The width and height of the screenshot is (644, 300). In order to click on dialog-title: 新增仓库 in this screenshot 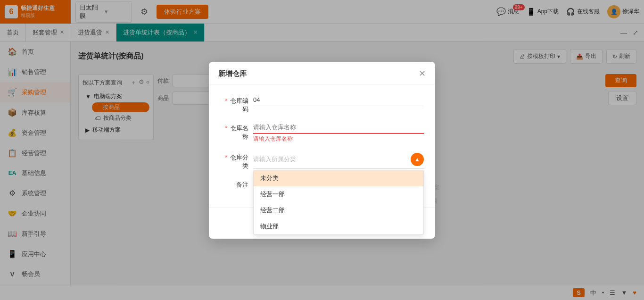, I will do `click(232, 74)`.